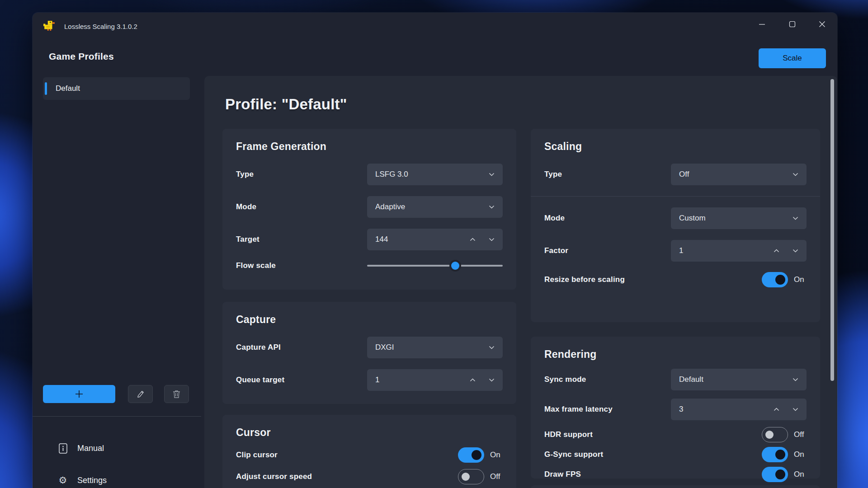  What do you see at coordinates (832, 230) in the screenshot?
I see `vertical-scrollbar-thumb` at bounding box center [832, 230].